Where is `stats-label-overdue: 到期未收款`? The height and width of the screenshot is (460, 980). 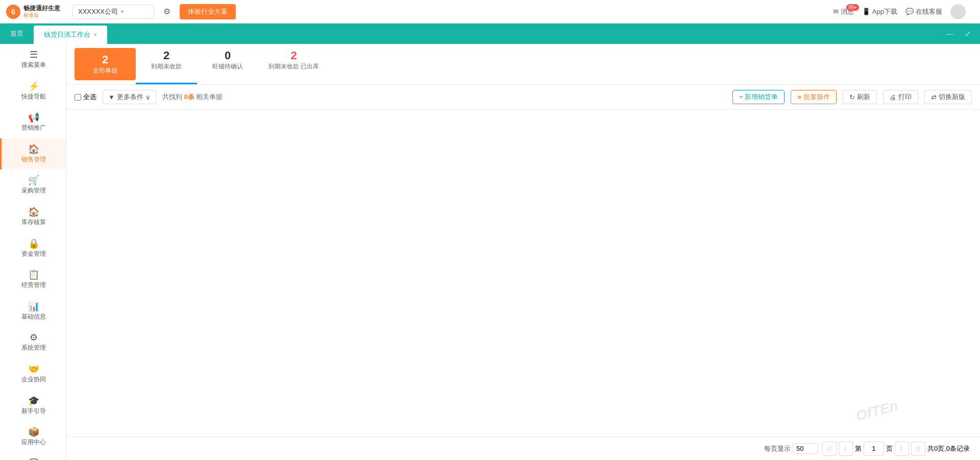 stats-label-overdue: 到期未收款 is located at coordinates (166, 66).